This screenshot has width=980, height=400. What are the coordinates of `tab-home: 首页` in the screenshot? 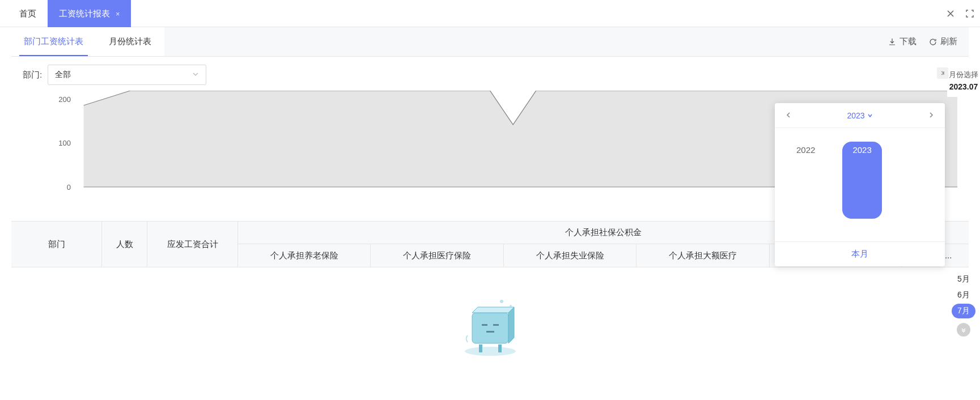 It's located at (28, 14).